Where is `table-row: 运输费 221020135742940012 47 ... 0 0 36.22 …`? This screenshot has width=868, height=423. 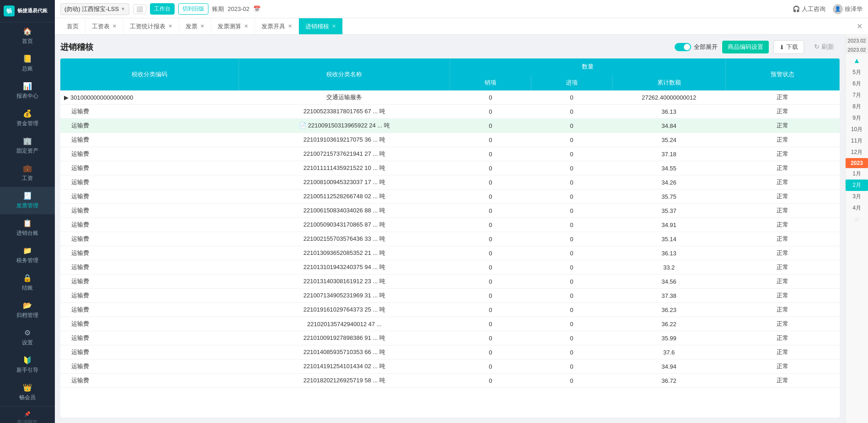
table-row: 运输费 221020135742940012 47 ... 0 0 36.22 … is located at coordinates (450, 324).